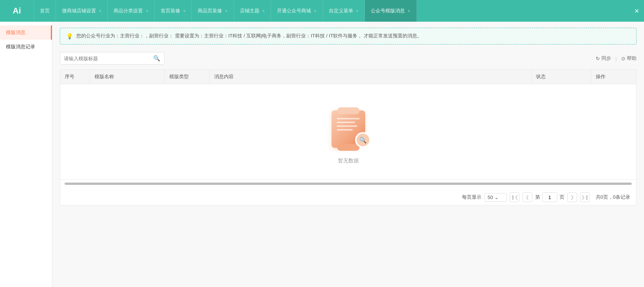 Image resolution: width=644 pixels, height=287 pixels. What do you see at coordinates (348, 77) in the screenshot?
I see `table-header: 序号模版名称模版类型消息内容状态操作` at bounding box center [348, 77].